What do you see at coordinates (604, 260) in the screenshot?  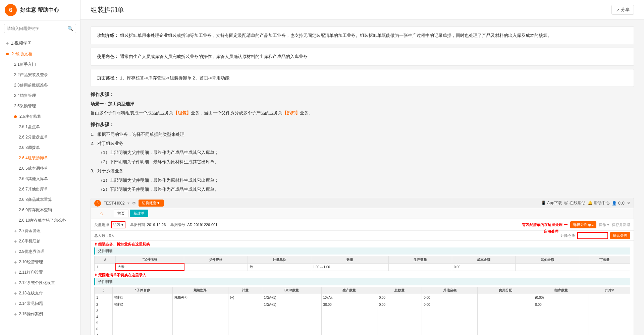 I see `sc-th-avail: 可出量` at bounding box center [604, 260].